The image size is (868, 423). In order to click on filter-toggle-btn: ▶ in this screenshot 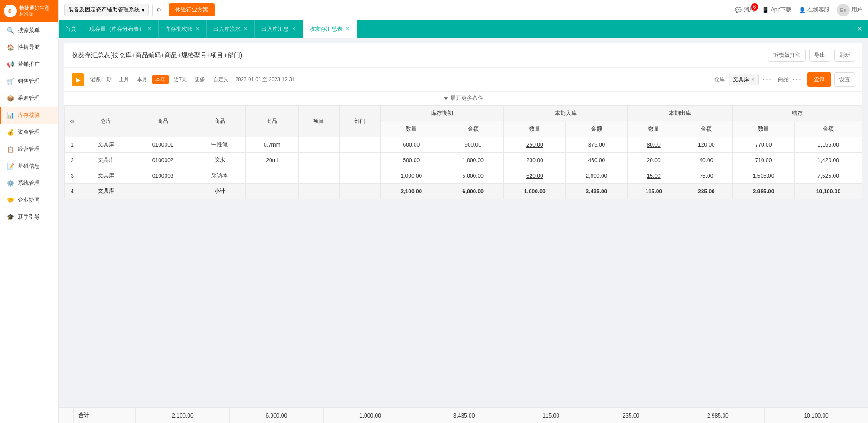, I will do `click(78, 80)`.